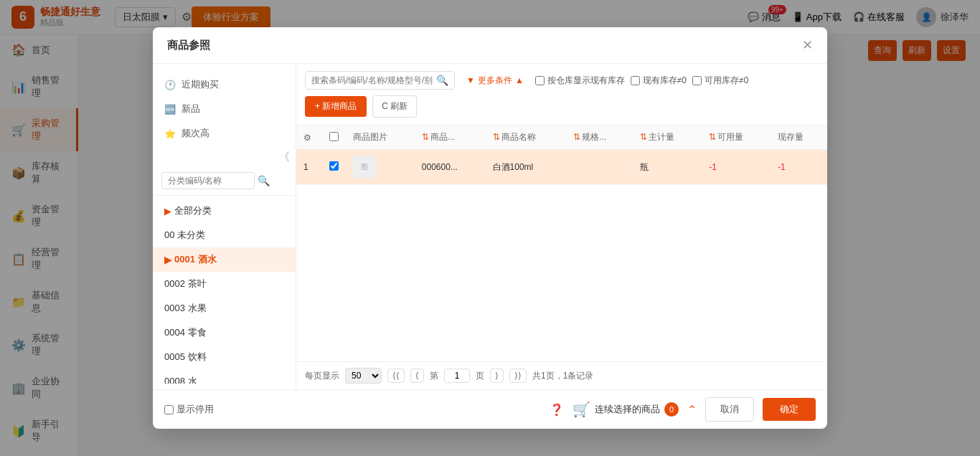 The height and width of the screenshot is (456, 980). Describe the element at coordinates (334, 168) in the screenshot. I see `row-checkbox` at that location.